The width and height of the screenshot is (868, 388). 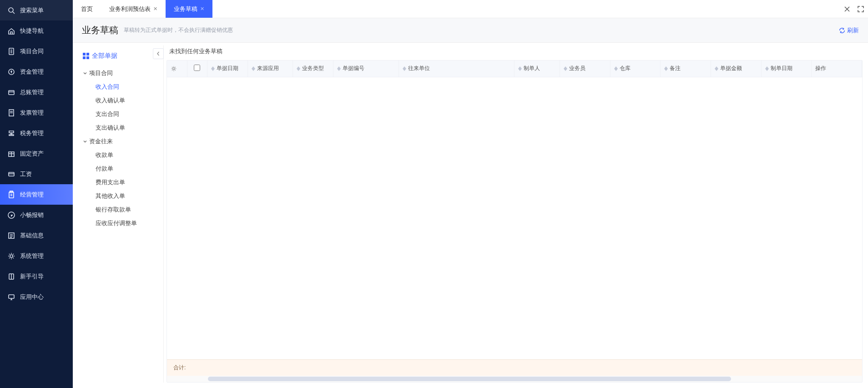 I want to click on tab-label: 首页, so click(x=87, y=9).